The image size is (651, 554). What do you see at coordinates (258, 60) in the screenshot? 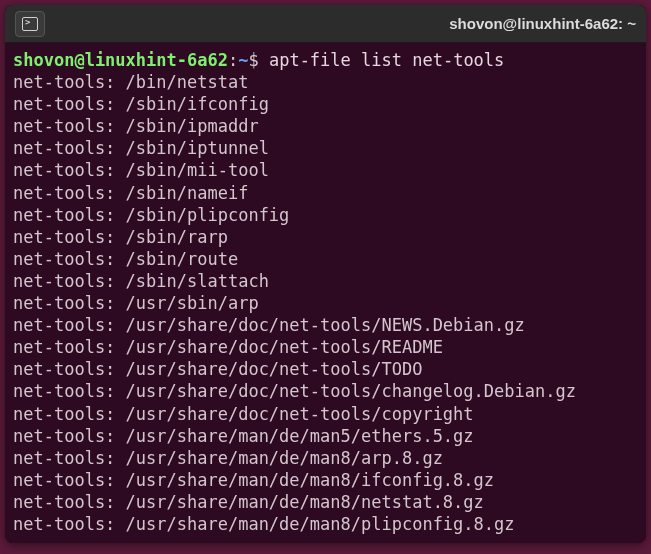
I see `prompt-dollar: $` at bounding box center [258, 60].